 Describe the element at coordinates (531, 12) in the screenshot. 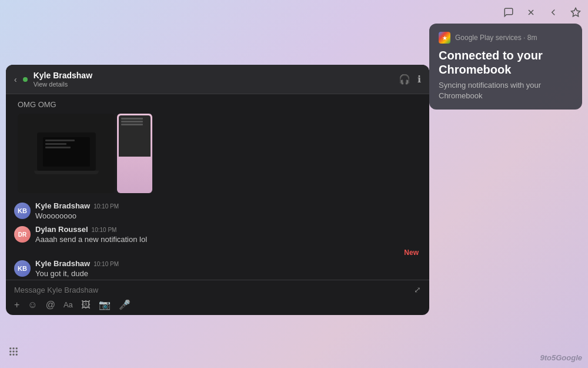

I see `close-icon` at that location.